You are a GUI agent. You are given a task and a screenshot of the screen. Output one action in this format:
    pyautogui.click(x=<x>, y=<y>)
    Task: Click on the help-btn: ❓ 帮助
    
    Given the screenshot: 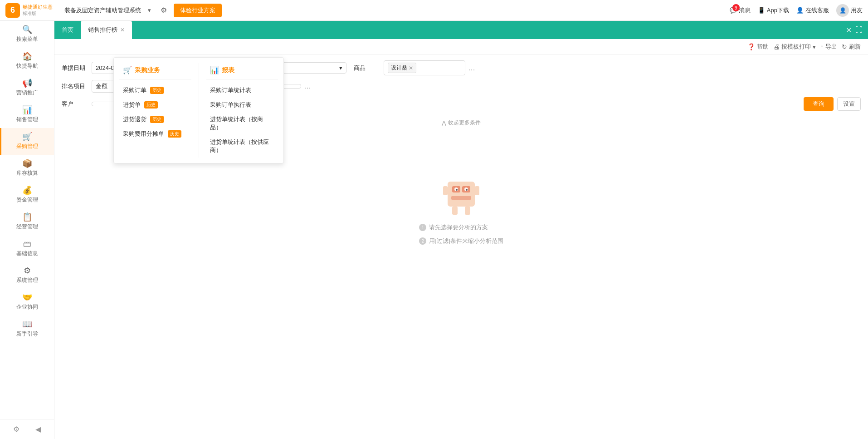 What is the action you would take?
    pyautogui.click(x=758, y=47)
    